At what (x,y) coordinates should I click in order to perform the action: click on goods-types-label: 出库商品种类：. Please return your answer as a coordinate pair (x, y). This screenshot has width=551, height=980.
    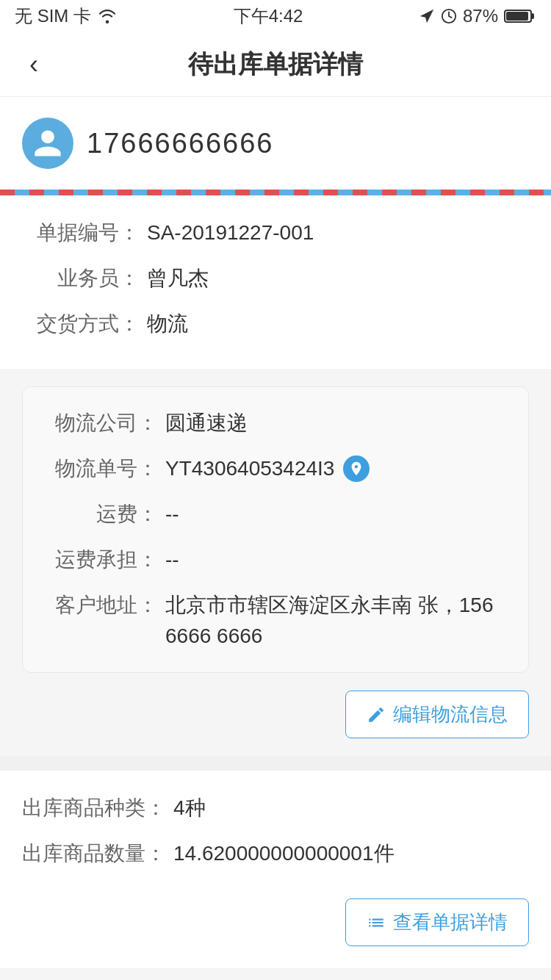
    Looking at the image, I should click on (94, 808).